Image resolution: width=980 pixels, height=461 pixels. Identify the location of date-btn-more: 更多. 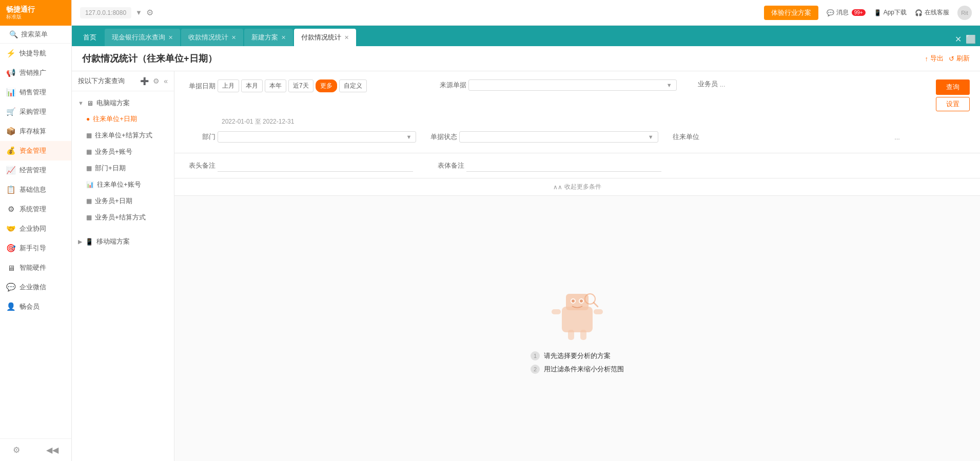
(326, 86).